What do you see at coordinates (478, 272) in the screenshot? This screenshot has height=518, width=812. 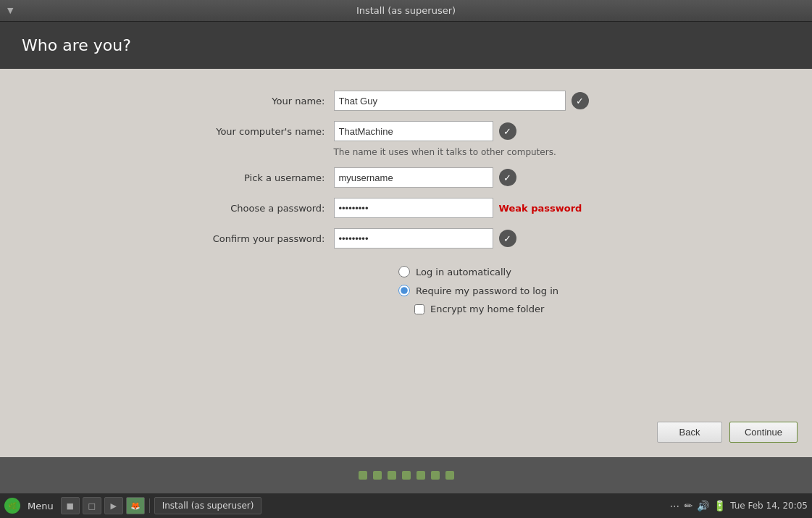 I see `login-auto-row: Log in automatically` at bounding box center [478, 272].